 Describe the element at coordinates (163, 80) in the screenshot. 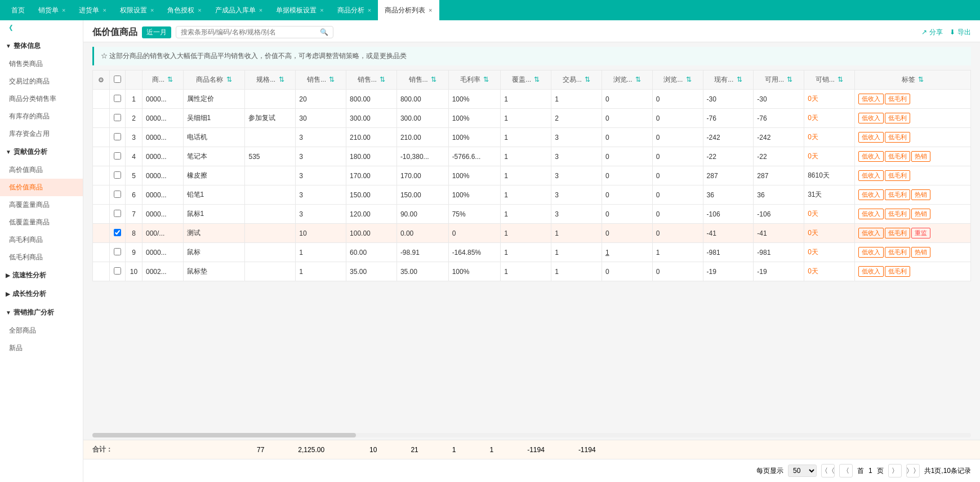

I see `col-code: 商... ⇅` at that location.